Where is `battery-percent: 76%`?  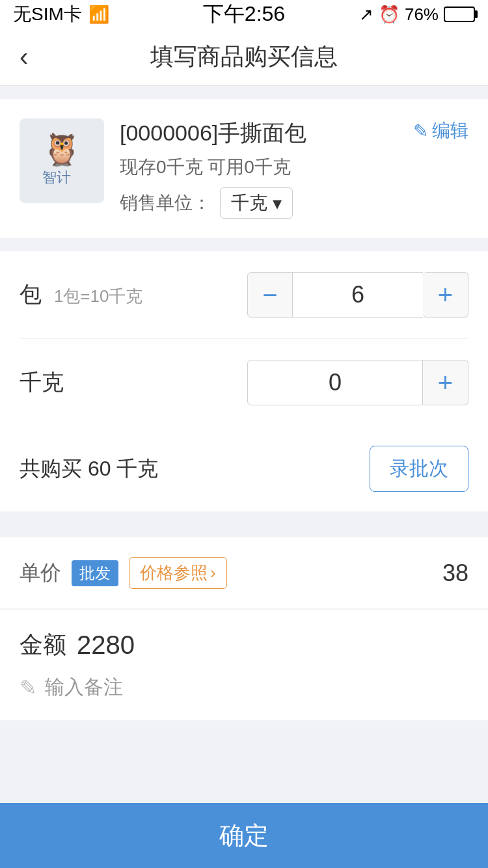 battery-percent: 76% is located at coordinates (422, 14).